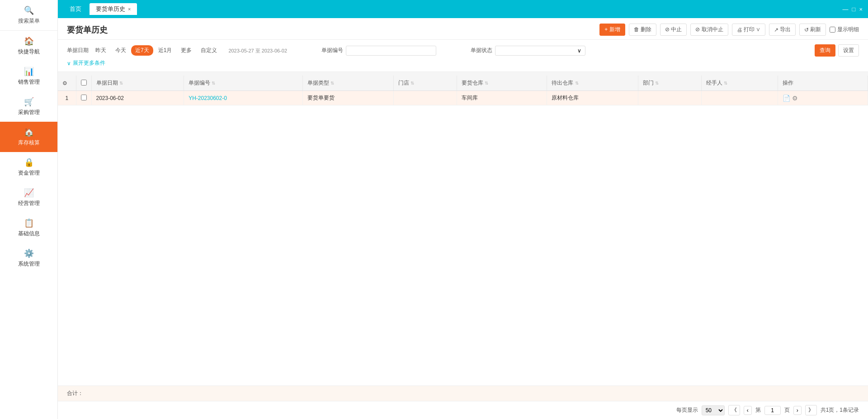 Image resolution: width=868 pixels, height=419 pixels. What do you see at coordinates (749, 30) in the screenshot?
I see `print-button: 🖨 🖨 打印 打印 ∨` at bounding box center [749, 30].